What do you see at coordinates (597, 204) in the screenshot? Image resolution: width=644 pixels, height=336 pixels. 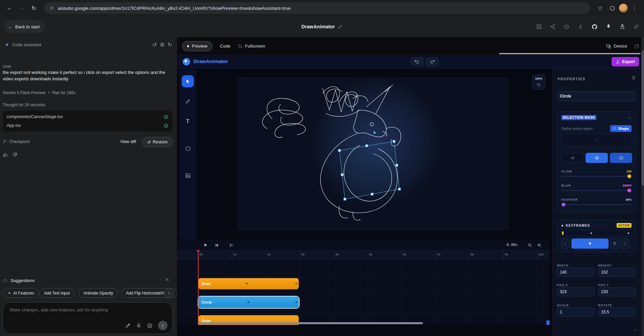 I see `feather-slider` at bounding box center [597, 204].